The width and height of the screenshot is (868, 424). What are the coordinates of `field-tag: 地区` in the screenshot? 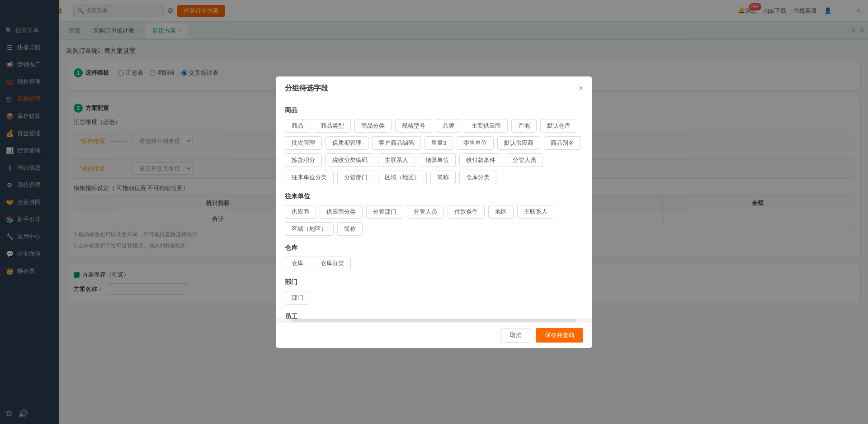 It's located at (501, 212).